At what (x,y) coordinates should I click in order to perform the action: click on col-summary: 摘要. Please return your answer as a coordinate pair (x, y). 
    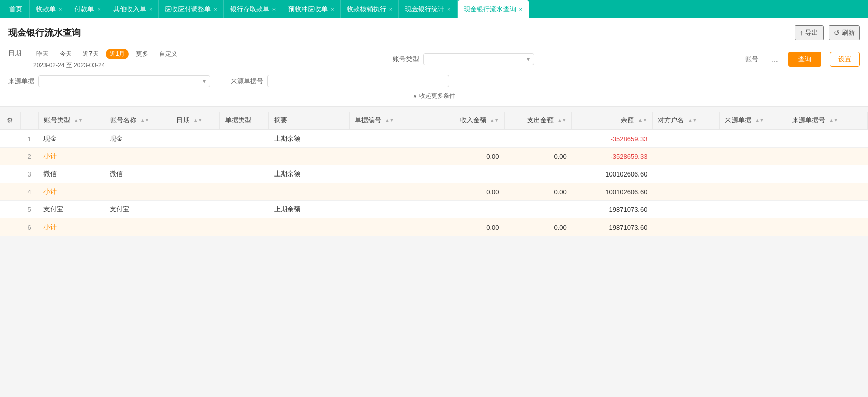
    Looking at the image, I should click on (309, 120).